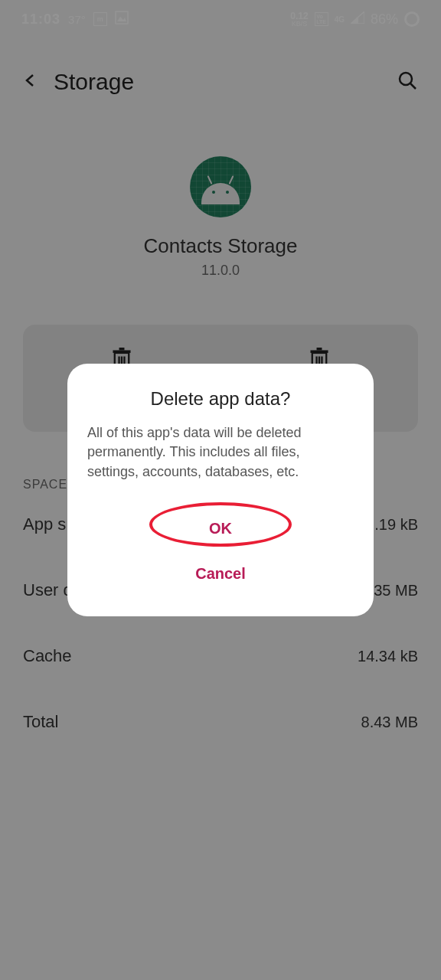 The height and width of the screenshot is (980, 441). I want to click on ok-button: OK, so click(220, 528).